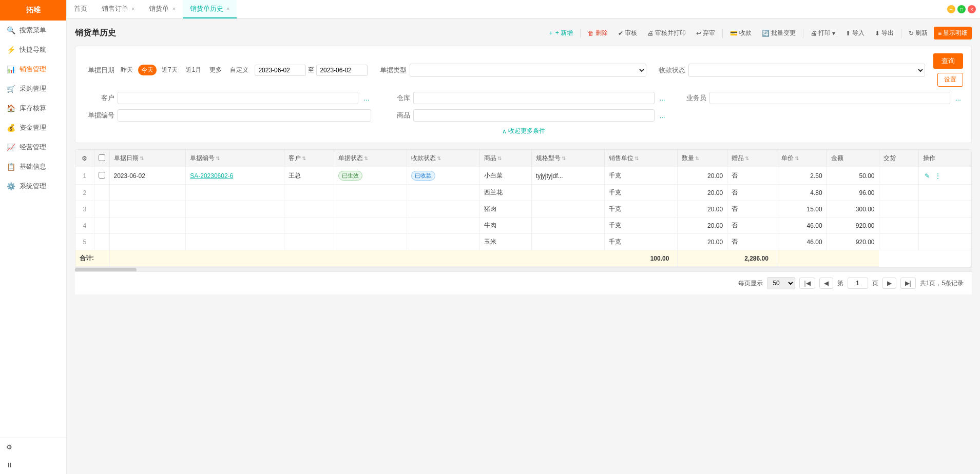 Image resolution: width=980 pixels, height=474 pixels. I want to click on payment-status-select, so click(807, 70).